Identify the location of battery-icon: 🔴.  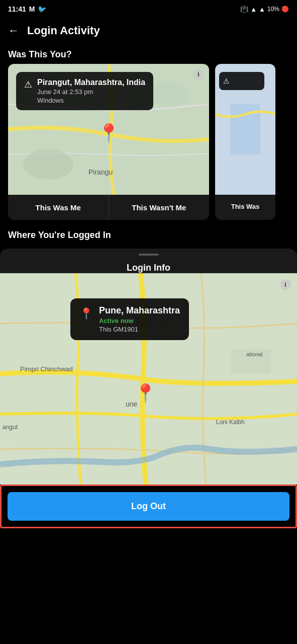
(285, 9).